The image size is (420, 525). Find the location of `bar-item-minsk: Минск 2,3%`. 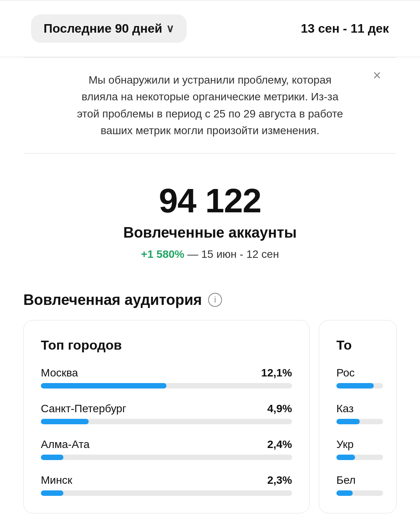

bar-item-minsk: Минск 2,3% is located at coordinates (166, 485).